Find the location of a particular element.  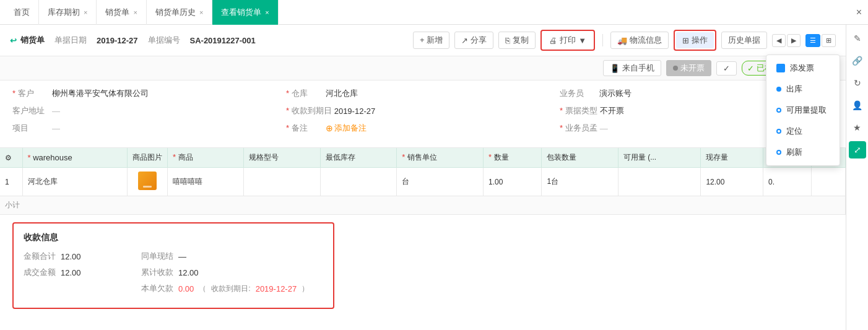

refresh-circle-button: ↻ is located at coordinates (857, 83).